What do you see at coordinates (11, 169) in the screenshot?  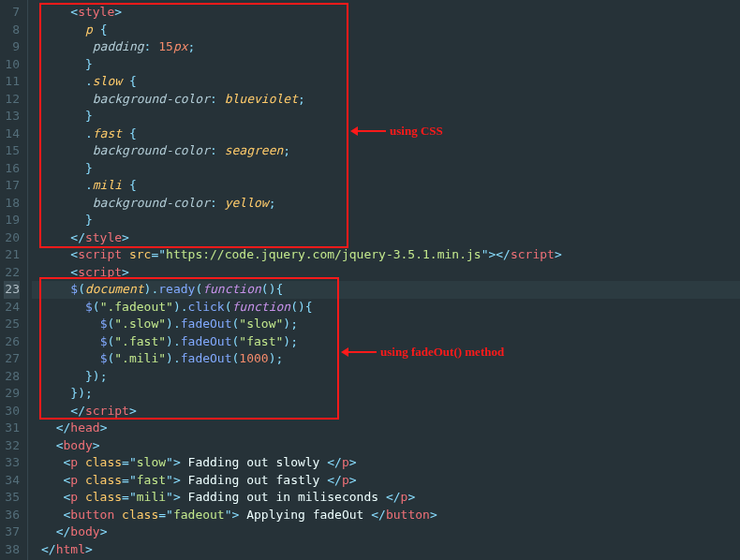 I see `line-number: 16` at bounding box center [11, 169].